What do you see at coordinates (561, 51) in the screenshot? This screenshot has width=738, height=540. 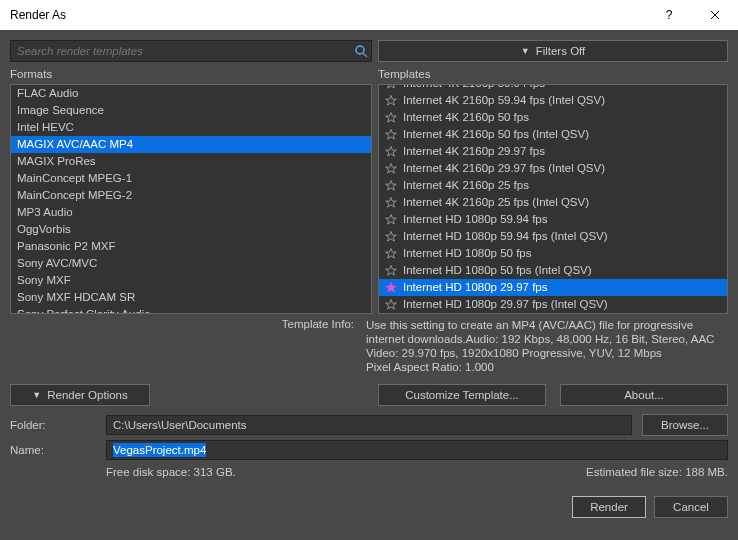 I see `filters-label: Filters Off` at bounding box center [561, 51].